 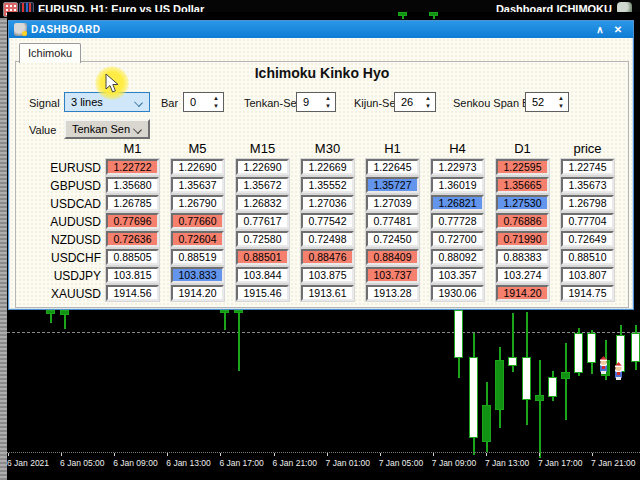 What do you see at coordinates (328, 203) in the screenshot?
I see `signal-cell: 1.27036` at bounding box center [328, 203].